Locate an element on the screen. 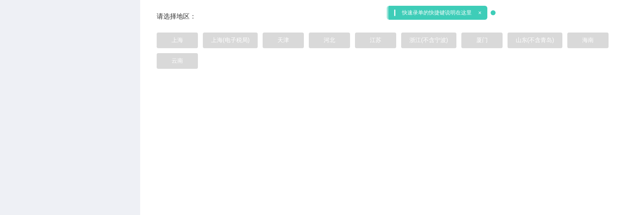 Image resolution: width=644 pixels, height=215 pixels. tooltip-text: 快速录单的快捷键说明在这里 is located at coordinates (437, 13).